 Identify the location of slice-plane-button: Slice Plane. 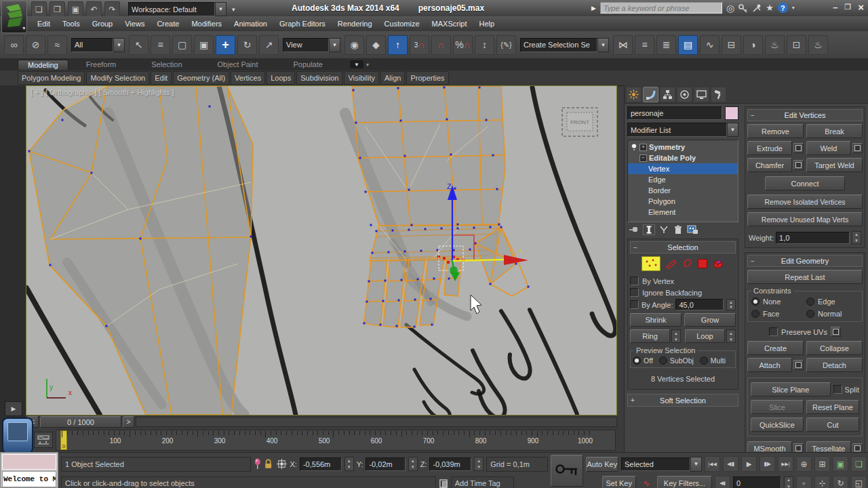
(791, 389).